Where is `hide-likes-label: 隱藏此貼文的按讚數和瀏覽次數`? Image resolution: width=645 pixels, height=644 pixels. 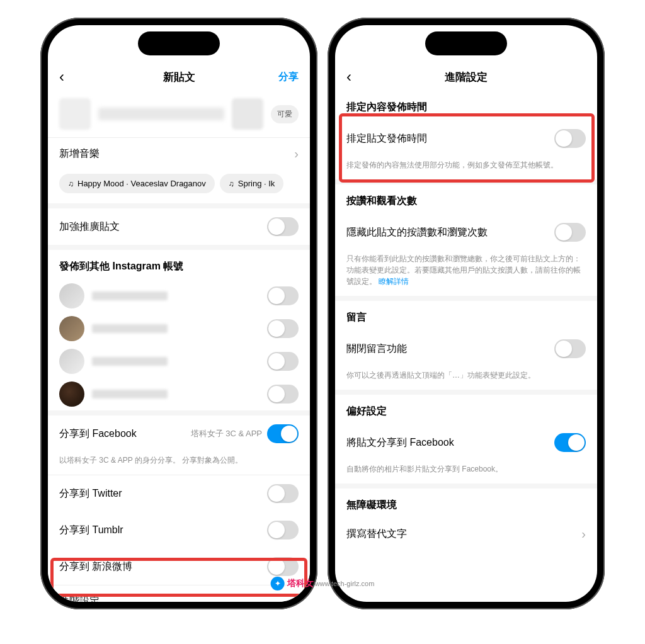
hide-likes-label: 隱藏此貼文的按讚數和瀏覽次數 is located at coordinates (417, 233).